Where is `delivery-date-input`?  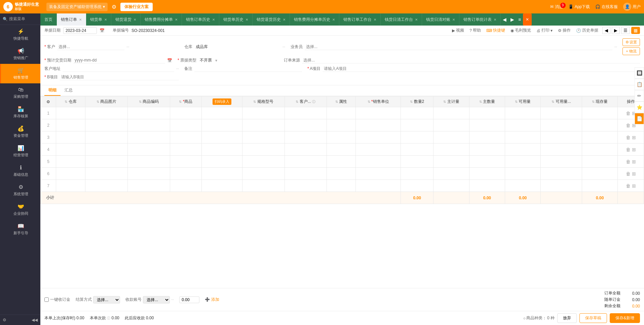 delivery-date-input is located at coordinates (119, 60).